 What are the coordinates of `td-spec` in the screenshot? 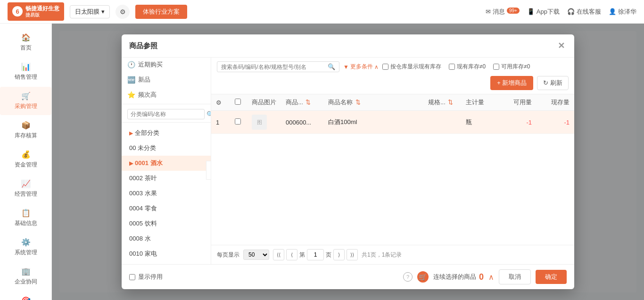 It's located at (442, 123).